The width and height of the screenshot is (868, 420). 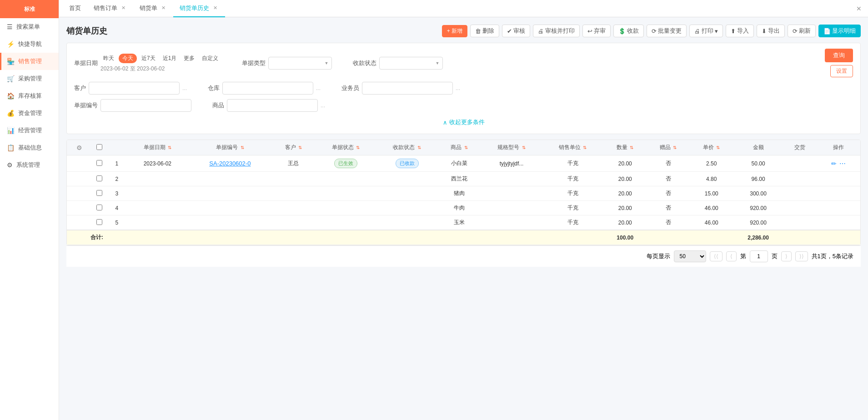 I want to click on abandon-button: ↩ 弃审, so click(x=597, y=31).